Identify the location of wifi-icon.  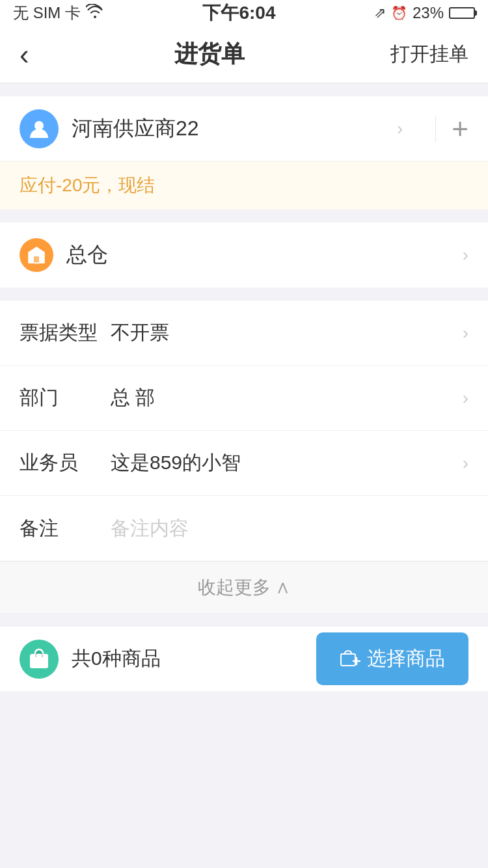
(95, 13).